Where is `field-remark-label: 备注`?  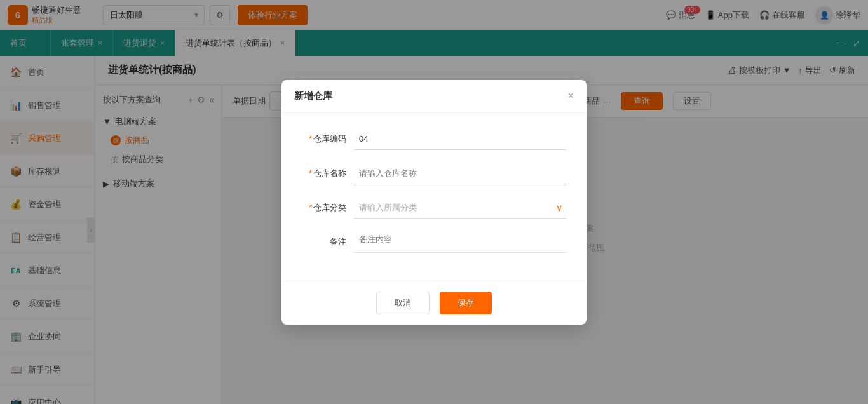 field-remark-label: 备注 is located at coordinates (324, 242).